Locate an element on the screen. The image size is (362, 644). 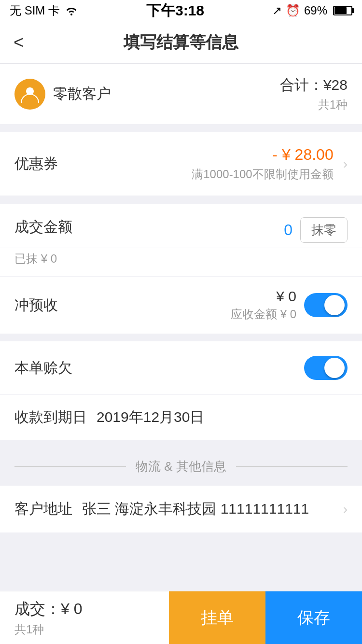
customer-row: 零散客户 合计：¥28 共1种 is located at coordinates (181, 94).